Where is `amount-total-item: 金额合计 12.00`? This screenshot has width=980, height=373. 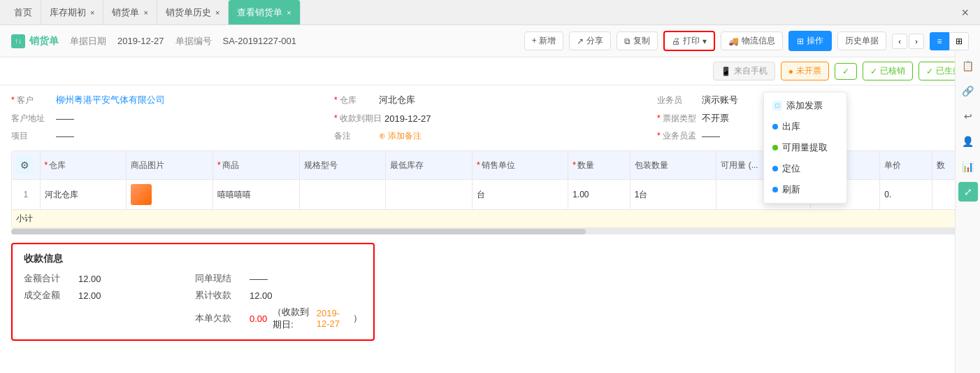 amount-total-item: 金额合计 12.00 is located at coordinates (108, 279).